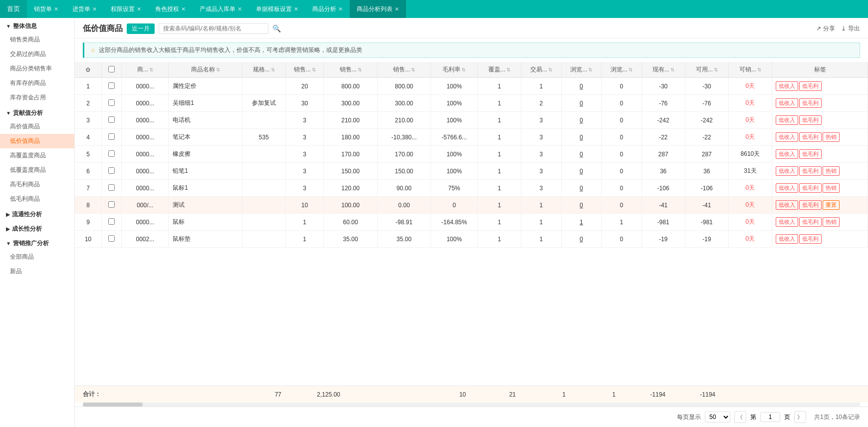 This screenshot has height=427, width=868. What do you see at coordinates (141, 29) in the screenshot?
I see `time-filter-button: 近一月` at bounding box center [141, 29].